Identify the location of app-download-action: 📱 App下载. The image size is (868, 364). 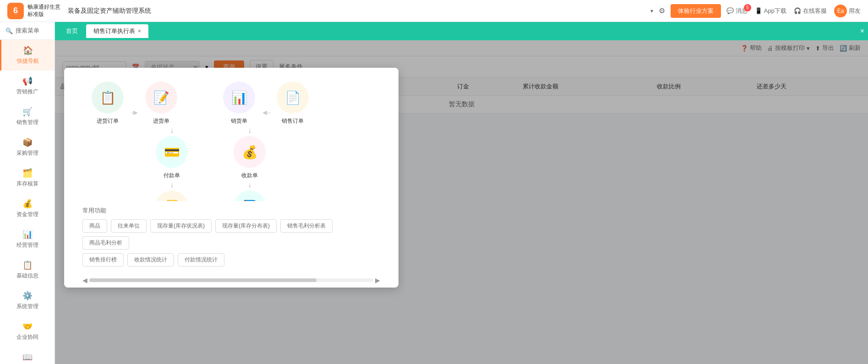
(770, 11).